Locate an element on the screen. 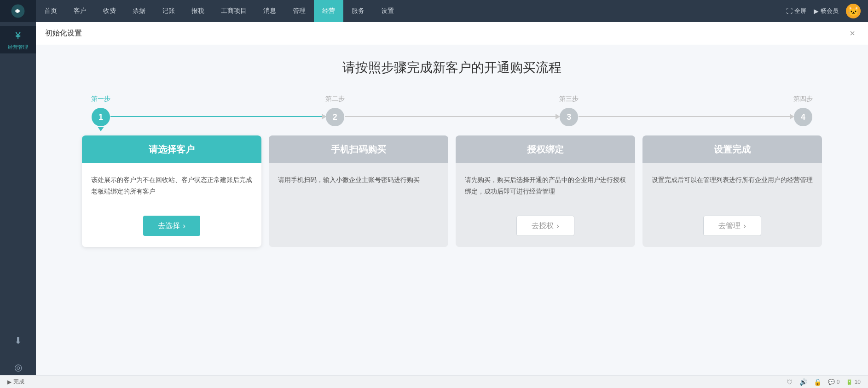 The height and width of the screenshot is (388, 868). step-2-num: 2 is located at coordinates (335, 117).